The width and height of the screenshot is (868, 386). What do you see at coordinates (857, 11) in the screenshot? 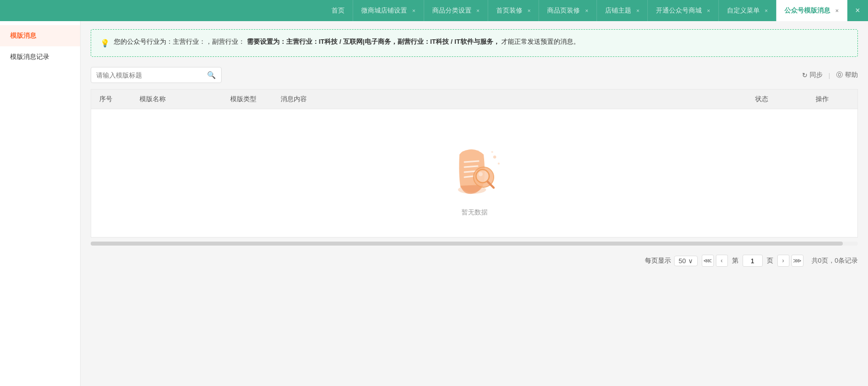
I see `close-all-button: ×` at bounding box center [857, 11].